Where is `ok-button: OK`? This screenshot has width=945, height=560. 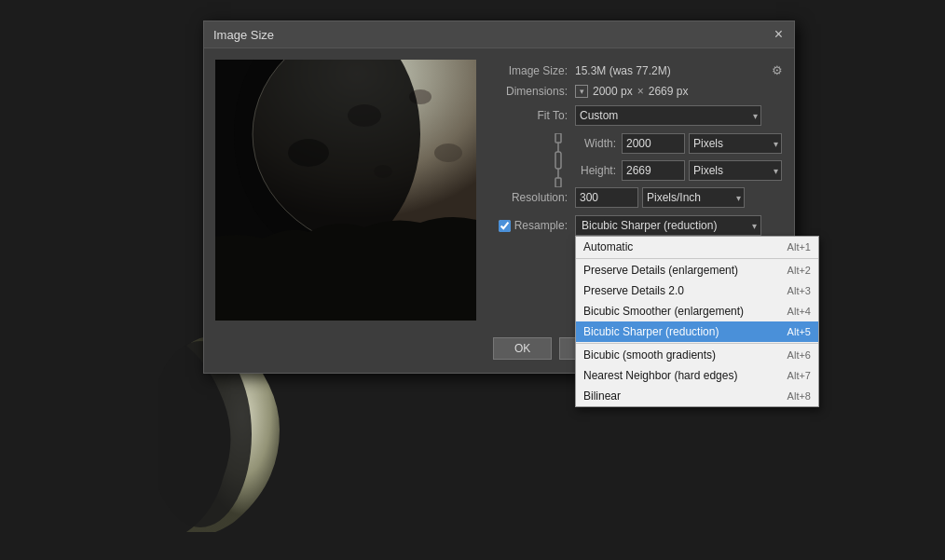 ok-button: OK is located at coordinates (522, 348).